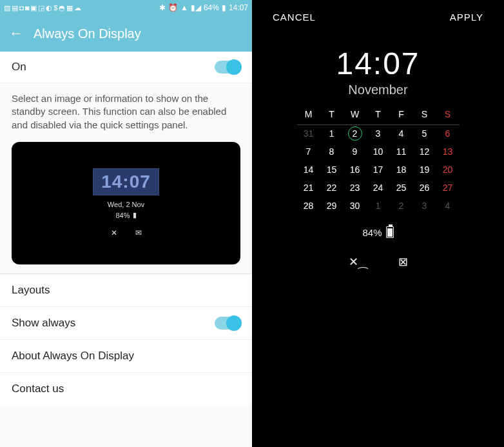 The height and width of the screenshot is (447, 504). What do you see at coordinates (425, 188) in the screenshot?
I see `calendar-day: 26` at bounding box center [425, 188].